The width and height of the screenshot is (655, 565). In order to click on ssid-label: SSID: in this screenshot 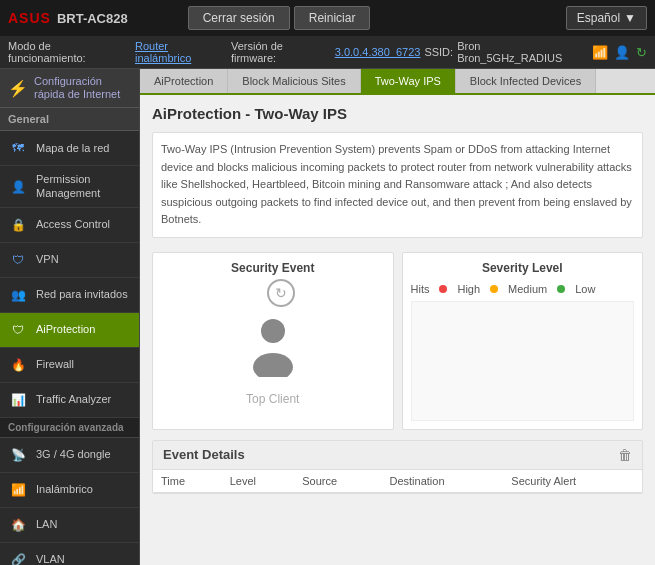, I will do `click(438, 52)`.